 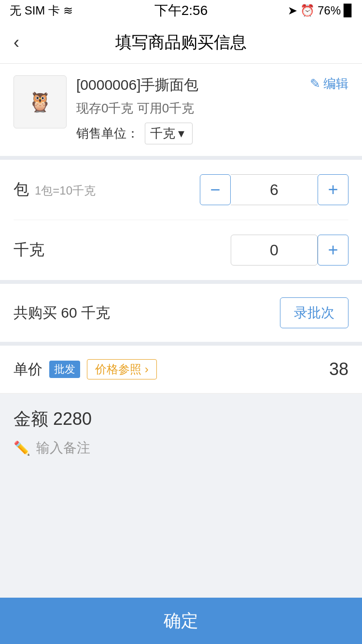 I want to click on quantity-label-bag: 包 1包=10千克, so click(x=55, y=190).